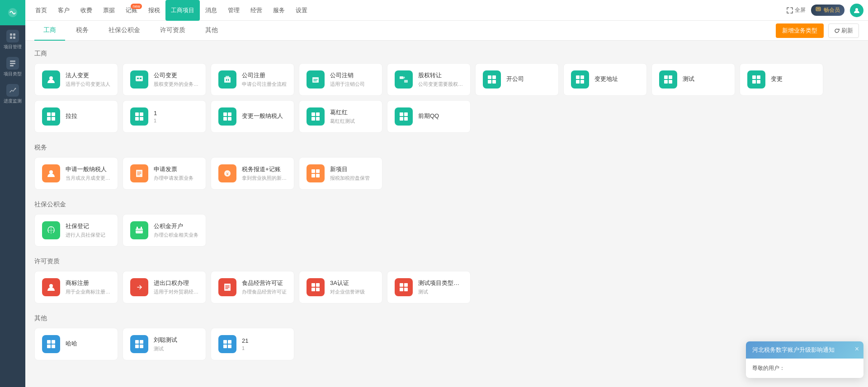  What do you see at coordinates (165, 173) in the screenshot?
I see `card-shenqing-fapiao: 申请发票 办理申请发票业务` at bounding box center [165, 173].